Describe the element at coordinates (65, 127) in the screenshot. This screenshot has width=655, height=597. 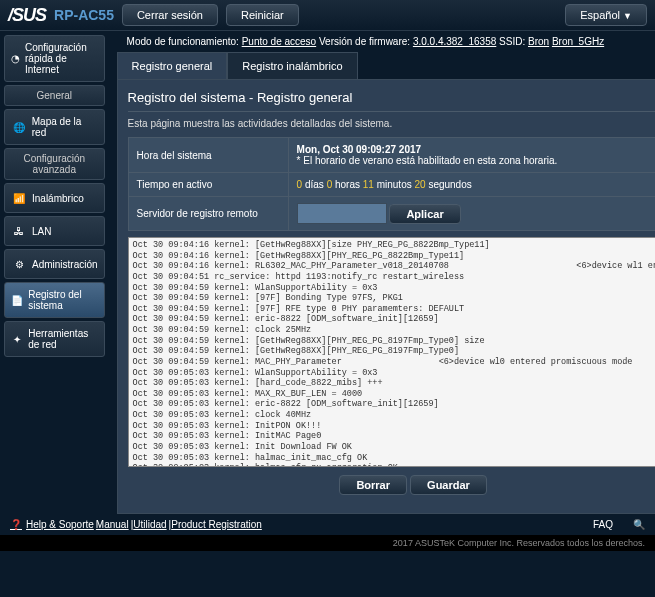
I see `sidebar-item-label: Mapa de la red` at that location.